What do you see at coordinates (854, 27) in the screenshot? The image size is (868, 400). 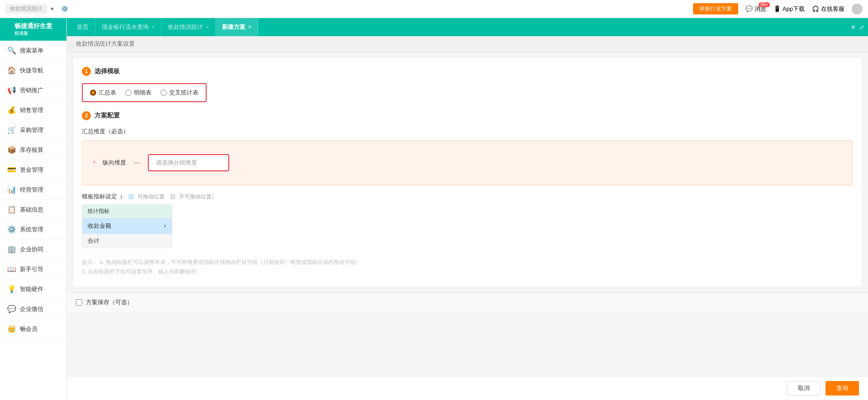 I see `close-window-icon: ✕` at bounding box center [854, 27].